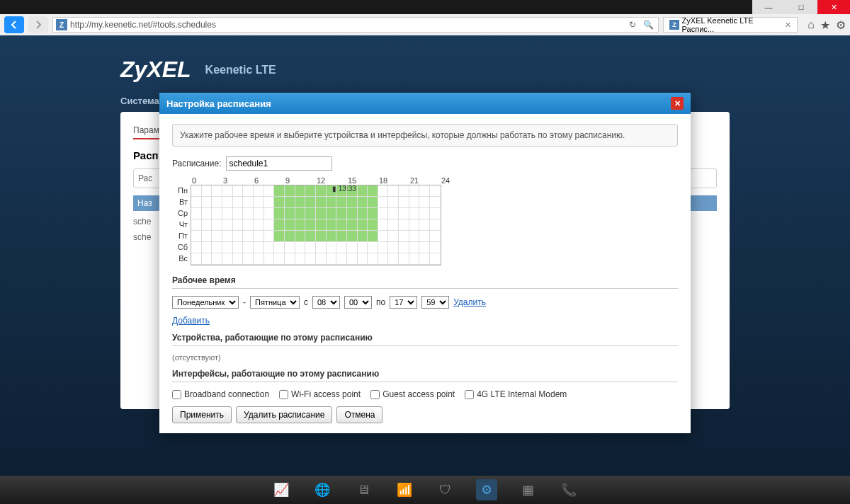 This screenshot has height=504, width=850. I want to click on cb-broadband: Broadband connection, so click(221, 394).